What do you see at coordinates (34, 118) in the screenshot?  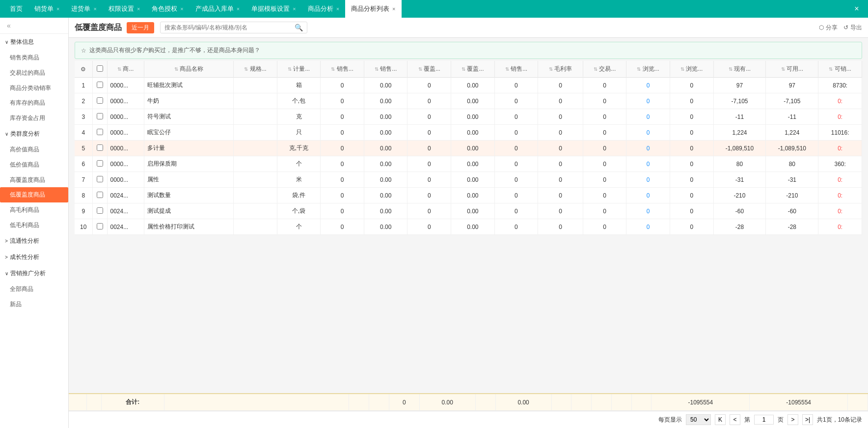 I see `sidebar-item-capital-occupation: 库存资金占用` at bounding box center [34, 118].